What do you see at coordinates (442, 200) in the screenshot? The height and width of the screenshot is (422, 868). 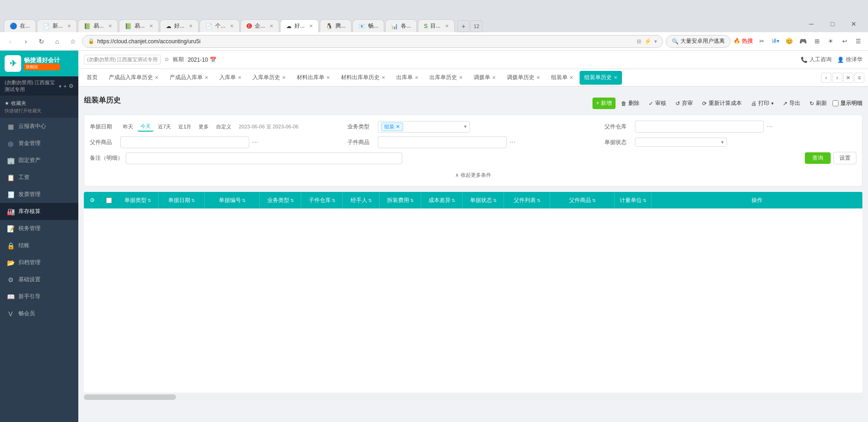 I see `th-costdiff: 成本差异 ⇅` at bounding box center [442, 200].